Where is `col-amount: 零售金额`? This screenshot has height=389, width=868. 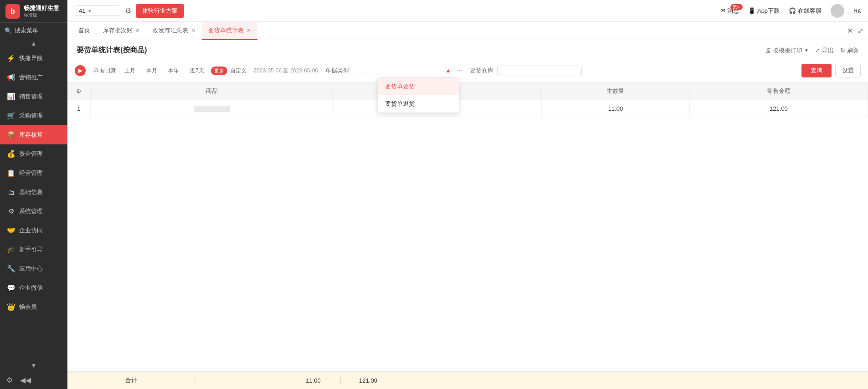
col-amount: 零售金额 is located at coordinates (778, 91).